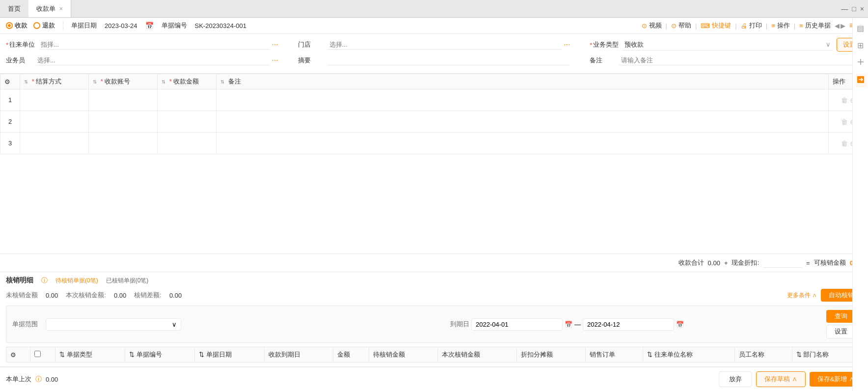 This screenshot has height=391, width=868. I want to click on shortcut-action: ⌨ 快捷键, so click(716, 26).